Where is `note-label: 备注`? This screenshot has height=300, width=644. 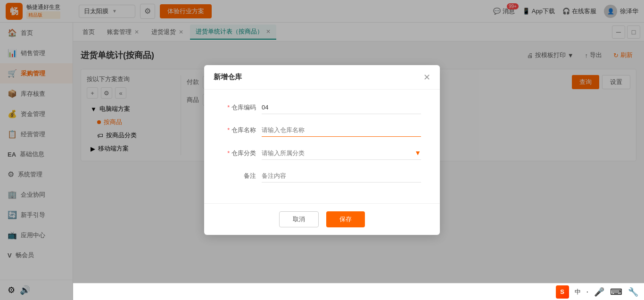 note-label: 备注 is located at coordinates (239, 176).